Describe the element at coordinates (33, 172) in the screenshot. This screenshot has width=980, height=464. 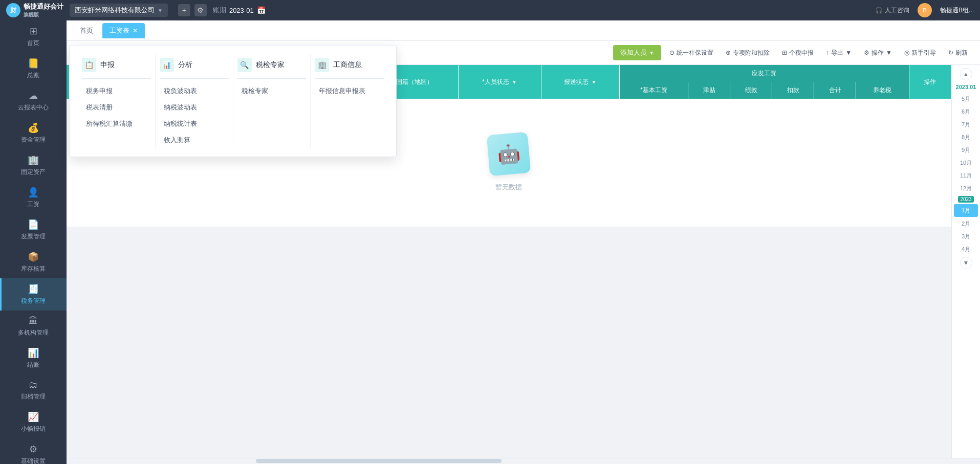
I see `sidebar-label-assets: 固定资产` at that location.